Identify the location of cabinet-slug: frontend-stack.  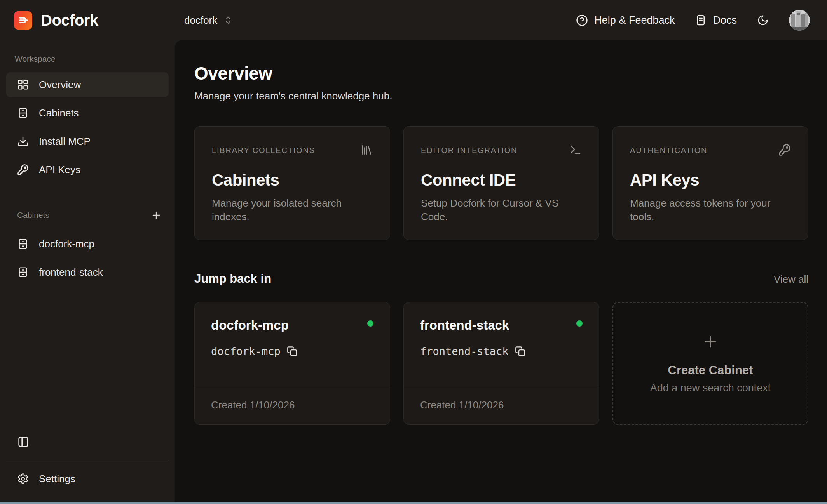
(464, 351).